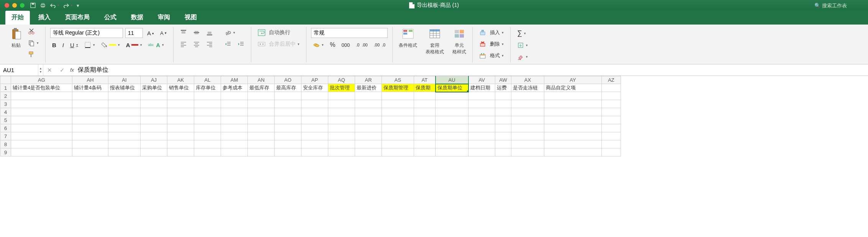 This screenshot has height=237, width=868. Describe the element at coordinates (181, 120) in the screenshot. I see `cell-AK5` at that location.